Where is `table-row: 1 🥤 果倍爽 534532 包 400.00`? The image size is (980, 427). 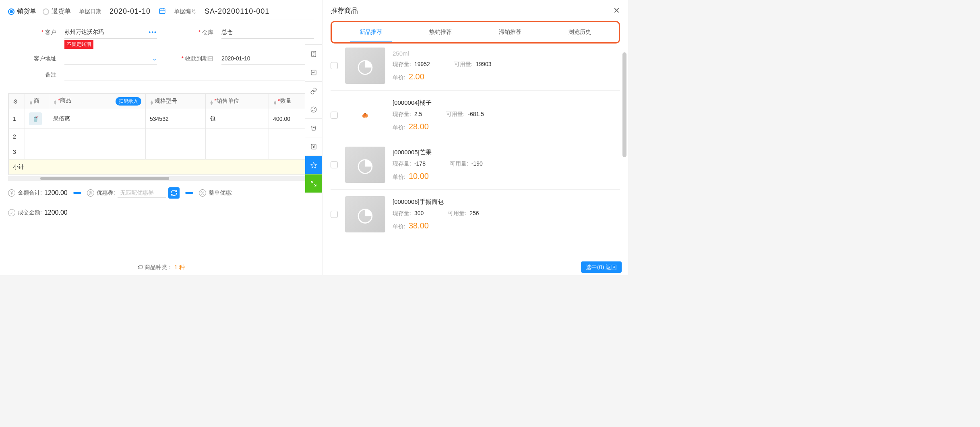
table-row: 1 🥤 果倍爽 534532 包 400.00 is located at coordinates (161, 119).